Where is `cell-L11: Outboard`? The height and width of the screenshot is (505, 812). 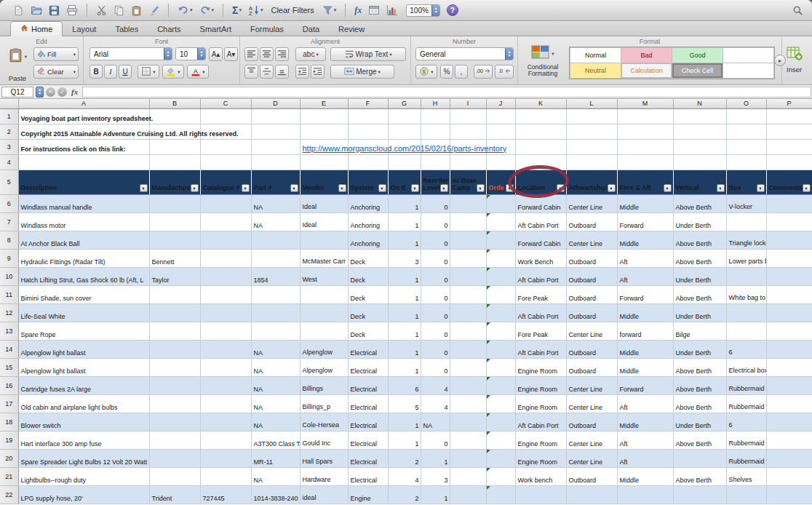 cell-L11: Outboard is located at coordinates (592, 294).